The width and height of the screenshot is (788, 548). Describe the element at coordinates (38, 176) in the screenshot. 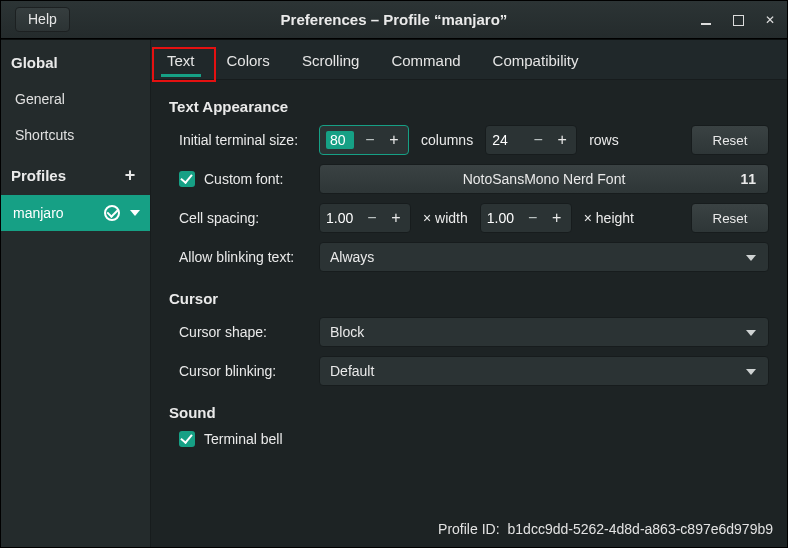

I see `profiles-label: Profiles` at that location.